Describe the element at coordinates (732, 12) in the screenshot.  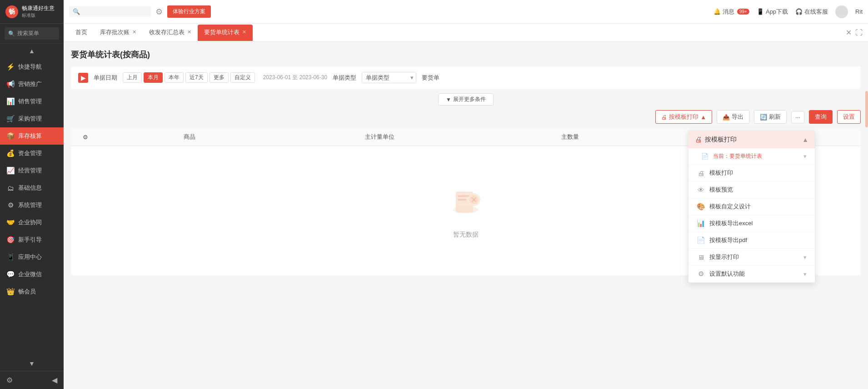
I see `notifications-btn: 🔔 消息 99+` at that location.